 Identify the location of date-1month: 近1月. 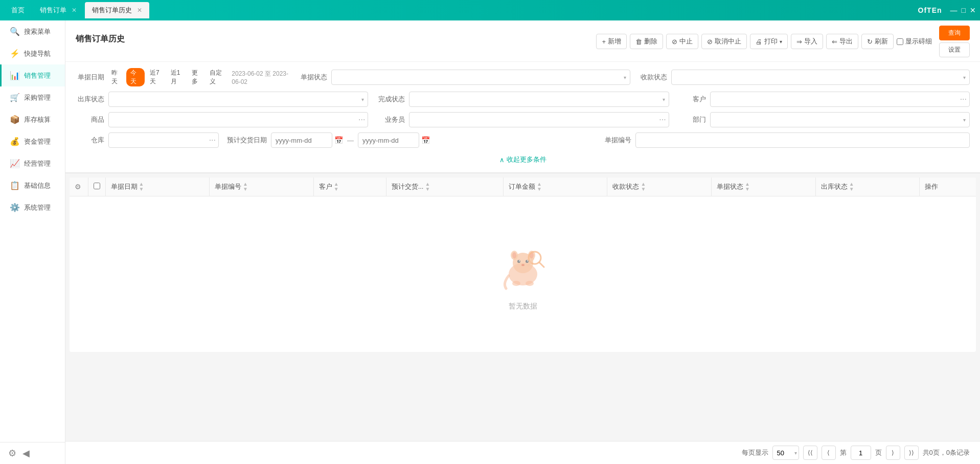
(177, 77).